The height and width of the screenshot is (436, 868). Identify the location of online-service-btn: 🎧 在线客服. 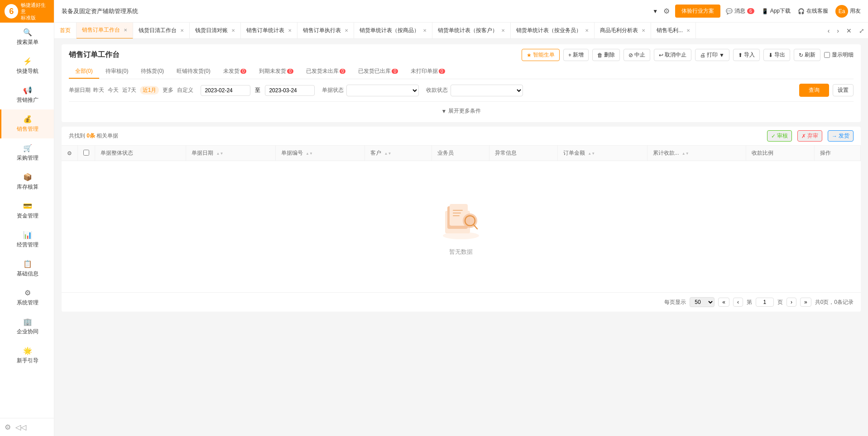
(813, 11).